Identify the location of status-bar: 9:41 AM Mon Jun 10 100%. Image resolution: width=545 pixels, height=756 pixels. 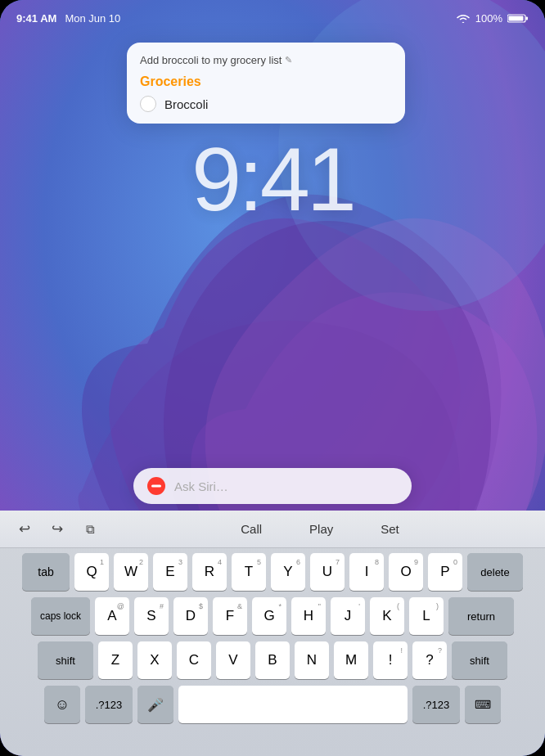
(272, 15).